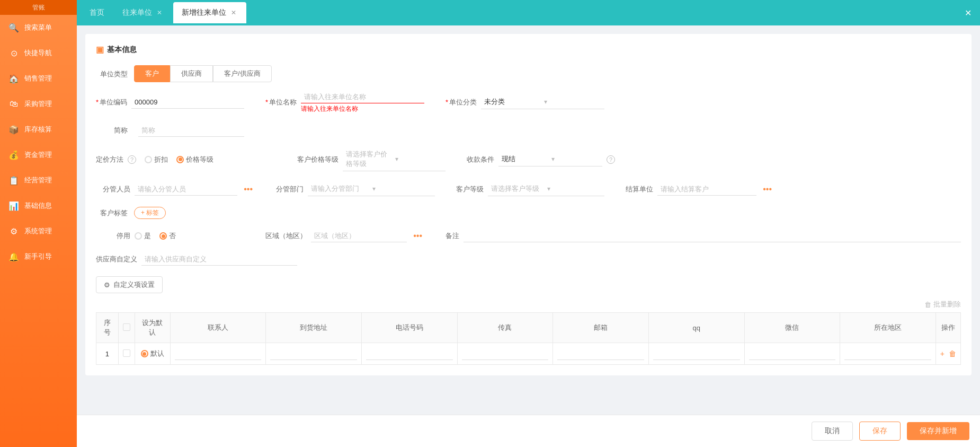 The height and width of the screenshot is (447, 980). What do you see at coordinates (97, 13) in the screenshot?
I see `tab-home: 首页` at bounding box center [97, 13].